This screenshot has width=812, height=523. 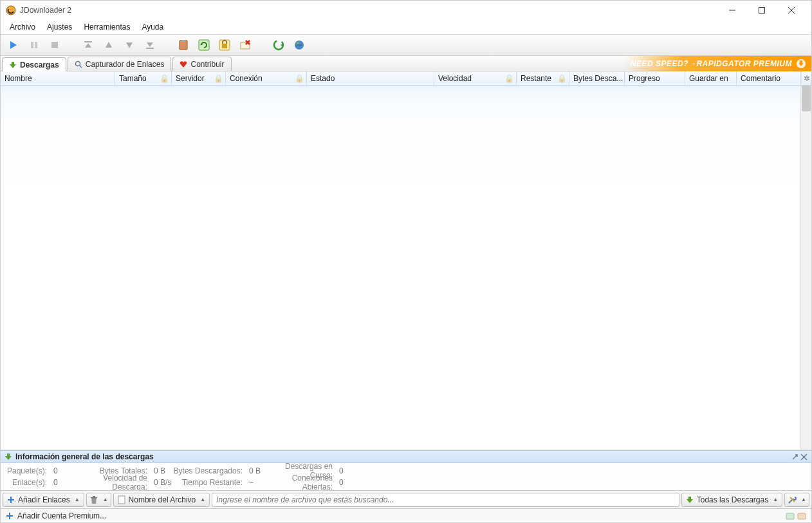 What do you see at coordinates (23, 27) in the screenshot?
I see `menu-archivo: Archivo` at bounding box center [23, 27].